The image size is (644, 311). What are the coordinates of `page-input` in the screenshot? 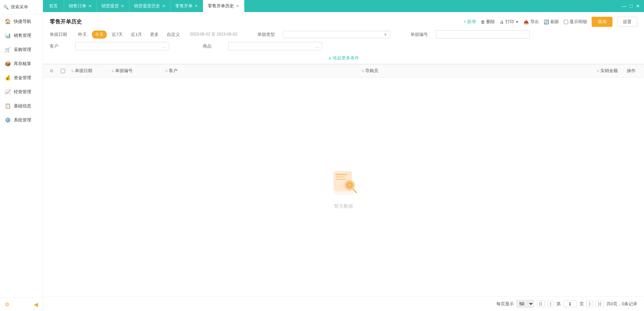 It's located at (570, 304).